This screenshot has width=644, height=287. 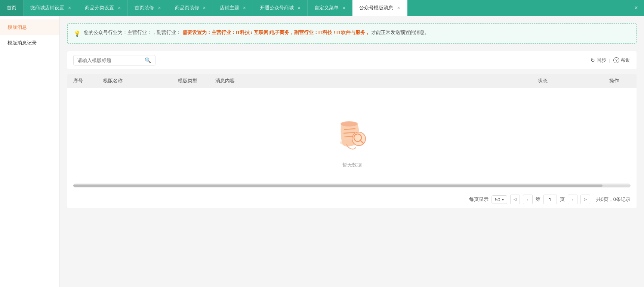 I want to click on tab-label: 公众号模版消息, so click(x=376, y=8).